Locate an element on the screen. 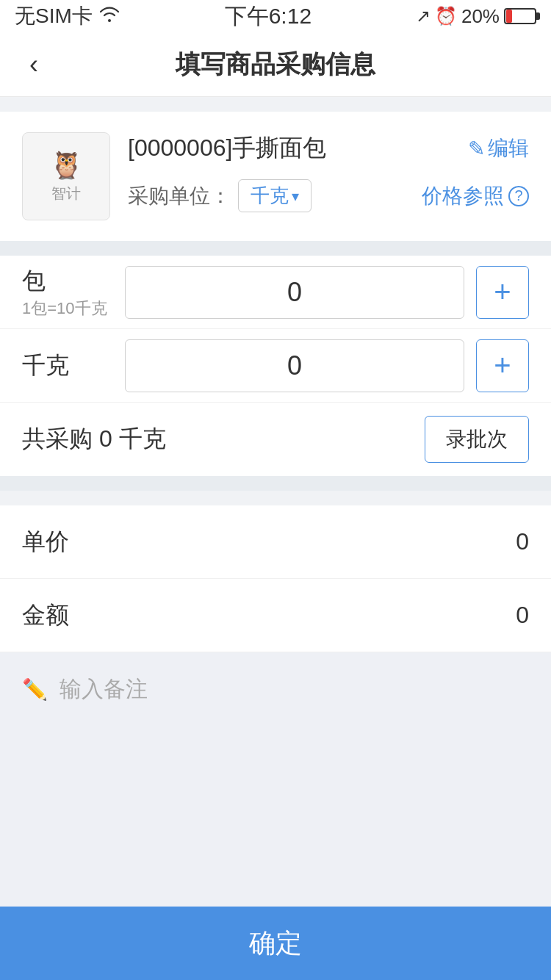  kg-label: 千克 is located at coordinates (66, 366).